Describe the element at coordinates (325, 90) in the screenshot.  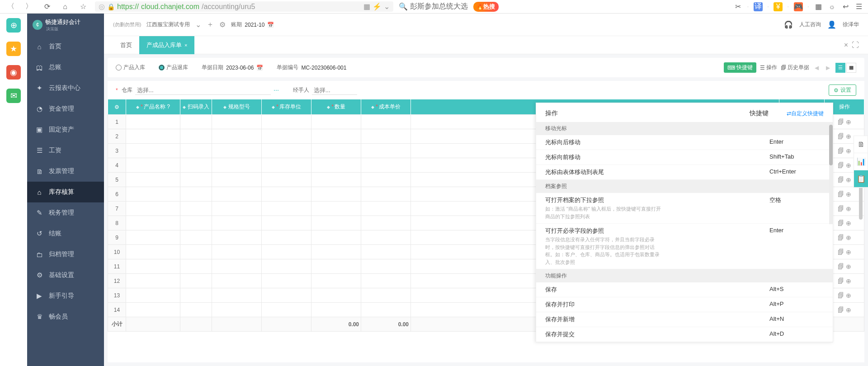
I see `handler-field: 经手人` at that location.